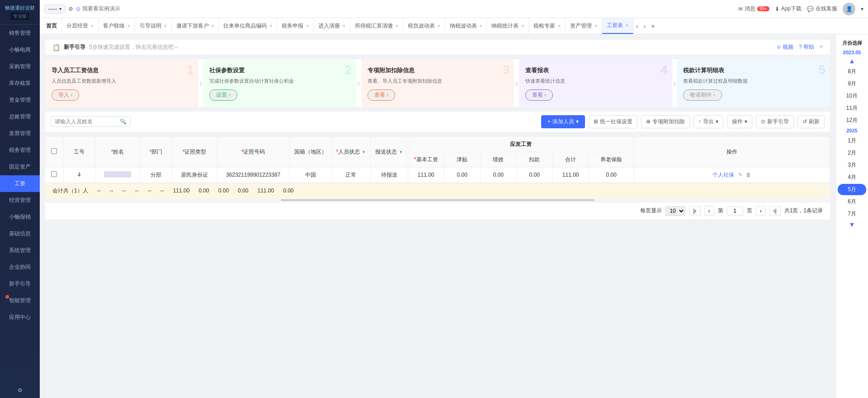  I want to click on special-deduct-btn: ⊕ 专项附加扣除, so click(665, 122).